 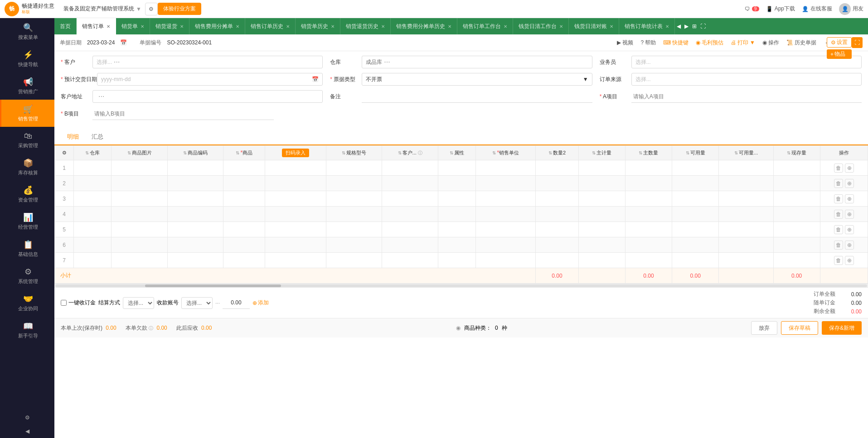 I want to click on order-source-input: 选择..., so click(x=747, y=79).